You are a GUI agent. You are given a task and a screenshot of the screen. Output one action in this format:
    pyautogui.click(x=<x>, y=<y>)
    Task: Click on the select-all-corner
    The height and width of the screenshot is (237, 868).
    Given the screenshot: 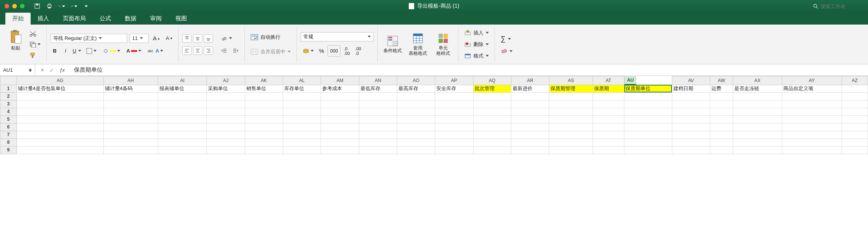 What is the action you would take?
    pyautogui.click(x=8, y=81)
    